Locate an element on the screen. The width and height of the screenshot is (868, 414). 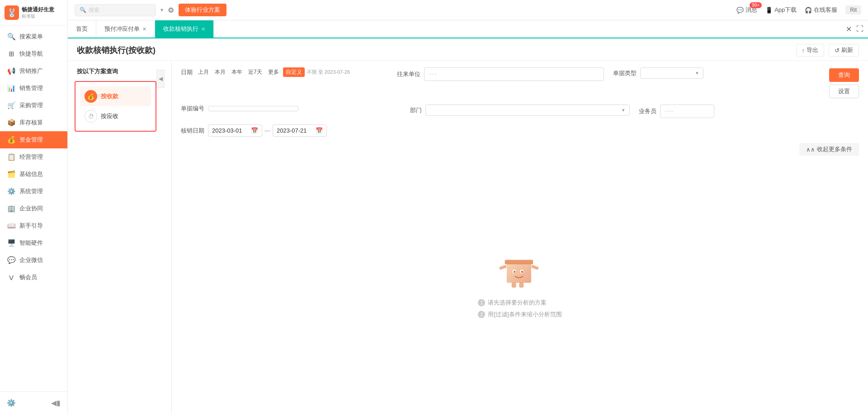
bill-type-select: ▾ is located at coordinates (672, 73).